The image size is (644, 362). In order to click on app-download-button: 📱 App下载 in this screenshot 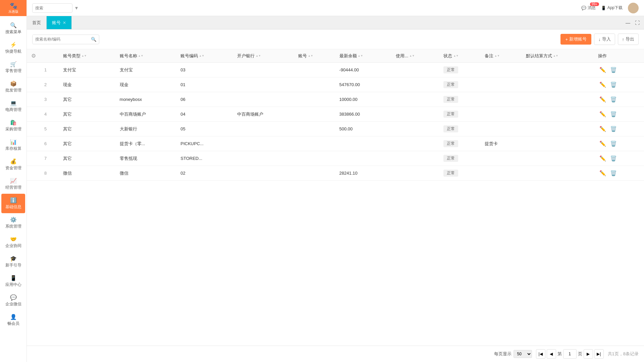, I will do `click(612, 8)`.